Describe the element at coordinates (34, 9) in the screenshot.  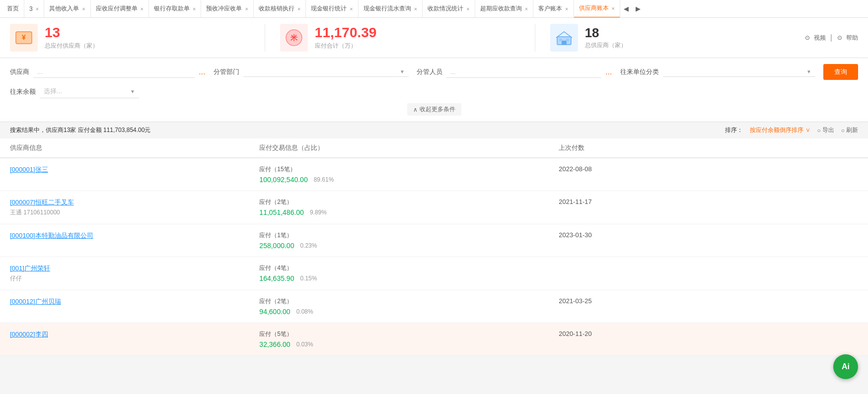
I see `nav-tab-3: 3 ×` at that location.